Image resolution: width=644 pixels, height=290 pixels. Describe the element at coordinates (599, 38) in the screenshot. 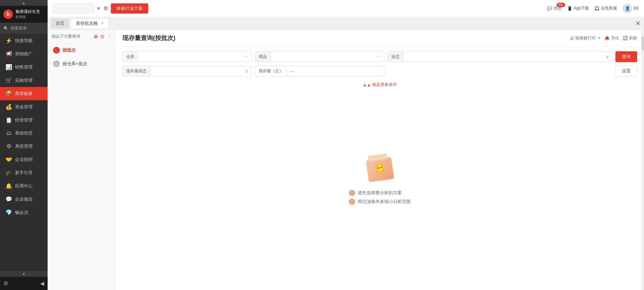

I see `print-dropdown-icon: ▼` at that location.